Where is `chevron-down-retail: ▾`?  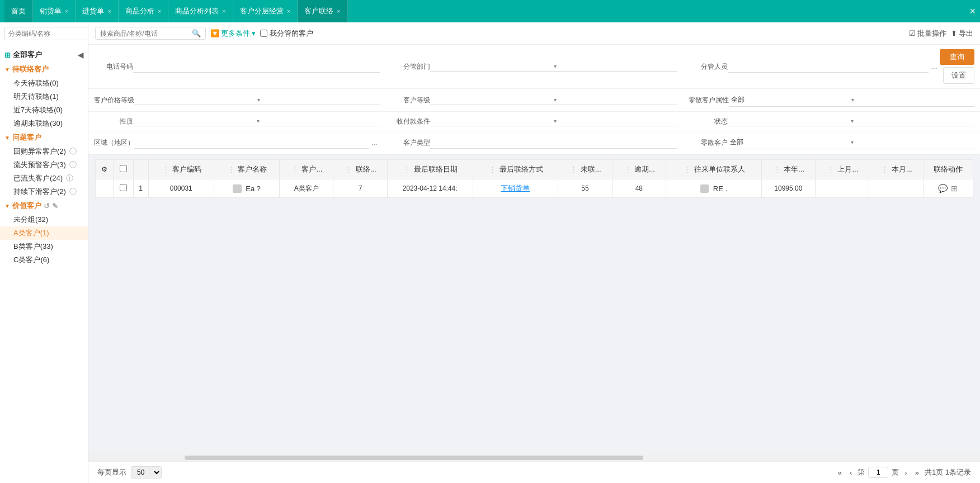
chevron-down-retail: ▾ is located at coordinates (912, 100).